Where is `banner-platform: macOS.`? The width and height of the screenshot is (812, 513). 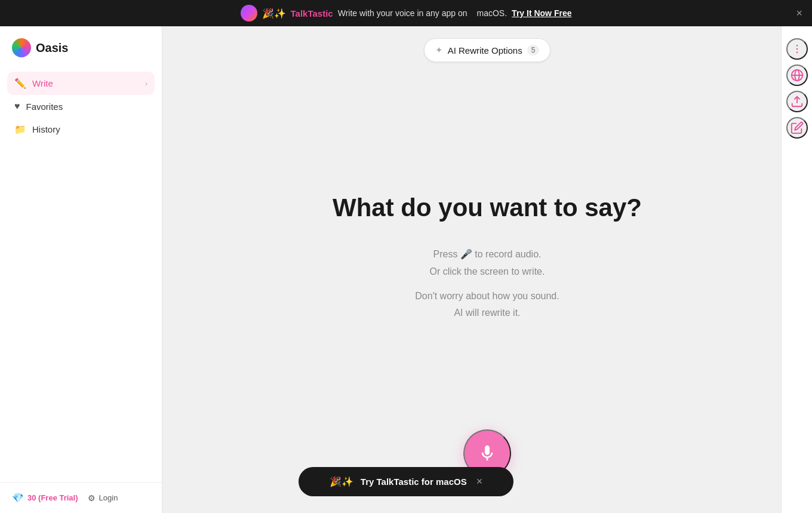
banner-platform: macOS. is located at coordinates (492, 13).